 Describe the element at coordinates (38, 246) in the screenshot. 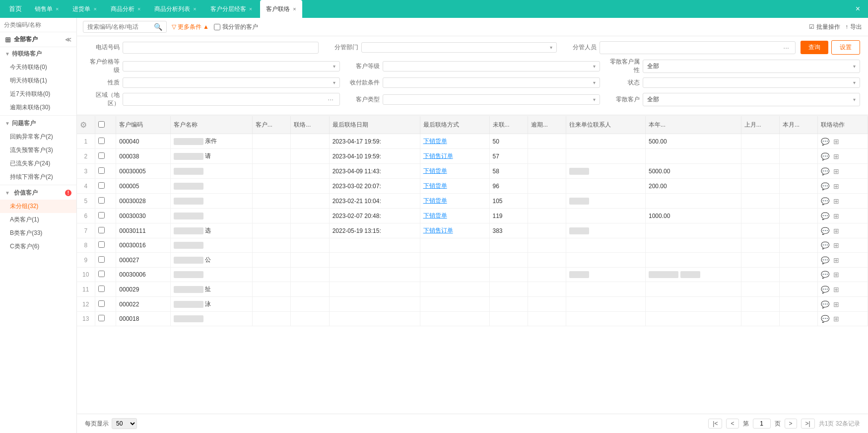

I see `sidebar-item-c-class: C类客户(6)` at that location.